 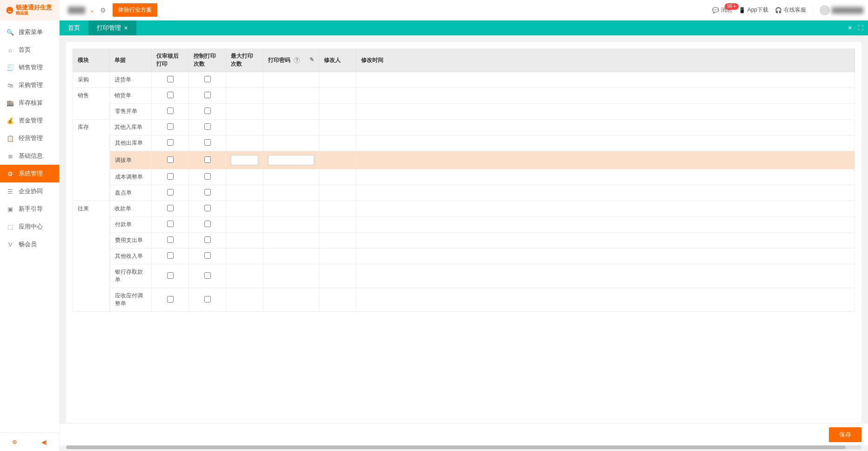 I want to click on sidebar-item-inventory: 🏬库存核算, so click(x=30, y=103).